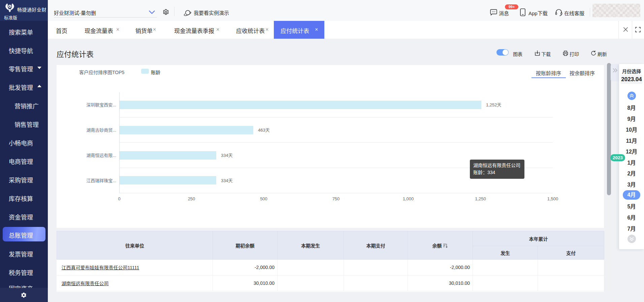 This screenshot has width=644, height=302. Describe the element at coordinates (119, 199) in the screenshot. I see `svg-text: 0` at that location.